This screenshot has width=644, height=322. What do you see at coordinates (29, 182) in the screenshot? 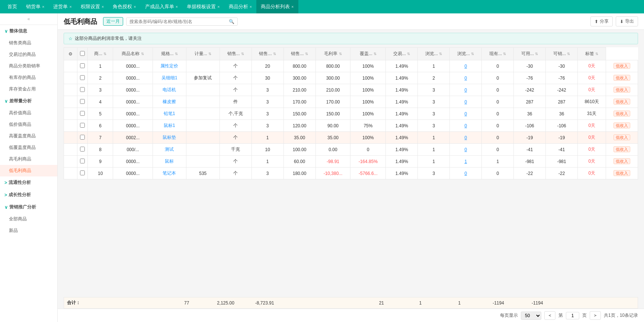
I see `sidebar-group-liquidity: > 流通性分析` at bounding box center [29, 182].